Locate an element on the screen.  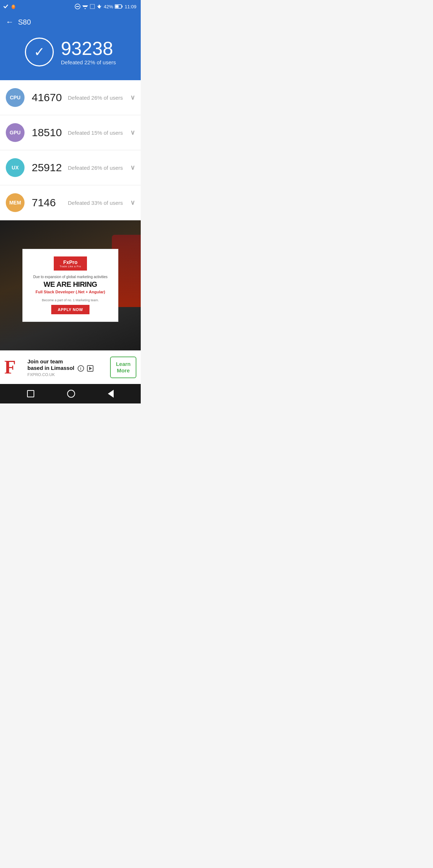
ux-defeated: Defeated 26% of users is located at coordinates (97, 168).